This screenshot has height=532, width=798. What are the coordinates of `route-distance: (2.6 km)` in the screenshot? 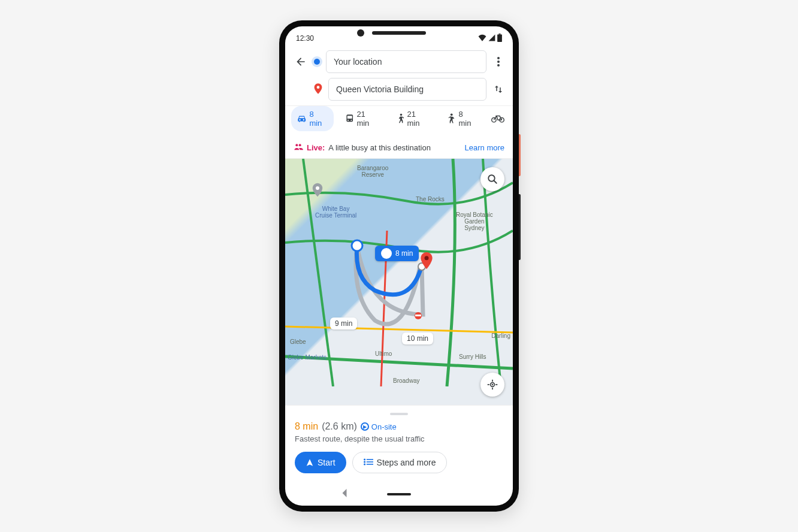 It's located at (339, 427).